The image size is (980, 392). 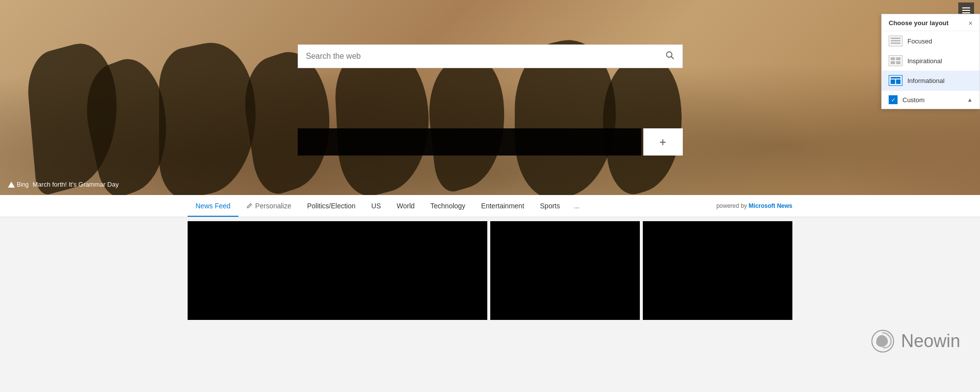 I want to click on news-navigation: News Feed Personalize Politics/Election …, so click(x=490, y=206).